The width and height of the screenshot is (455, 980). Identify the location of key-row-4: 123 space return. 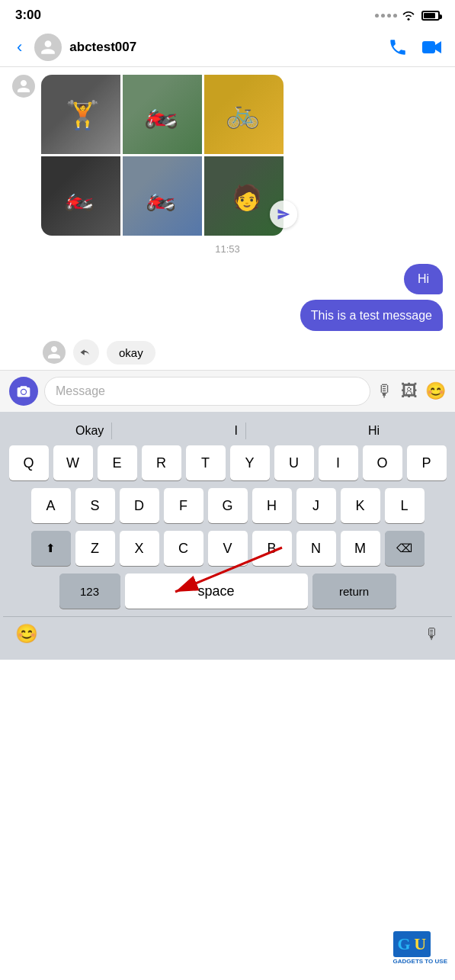
(227, 591).